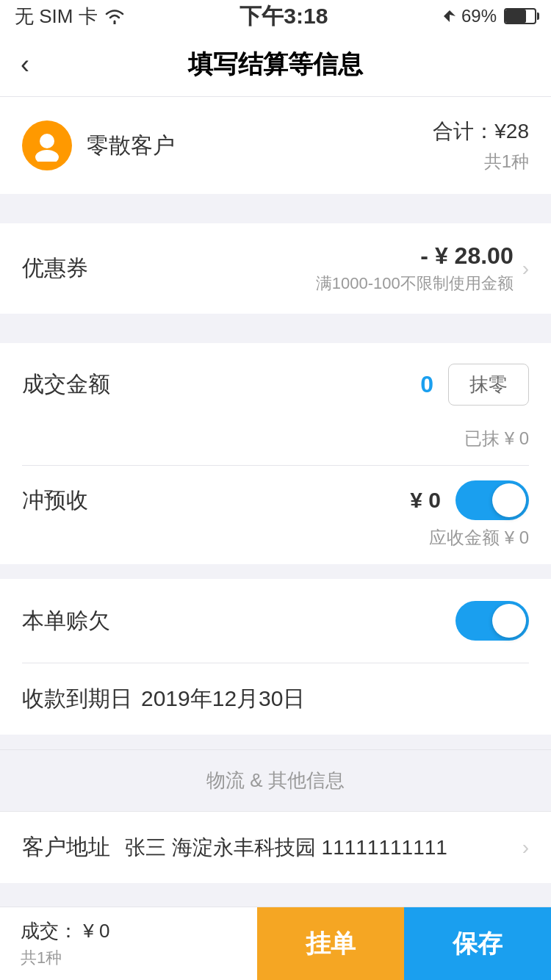 The width and height of the screenshot is (551, 980). What do you see at coordinates (129, 943) in the screenshot?
I see `bottom-info: 成交： ¥ 0 共1种` at bounding box center [129, 943].